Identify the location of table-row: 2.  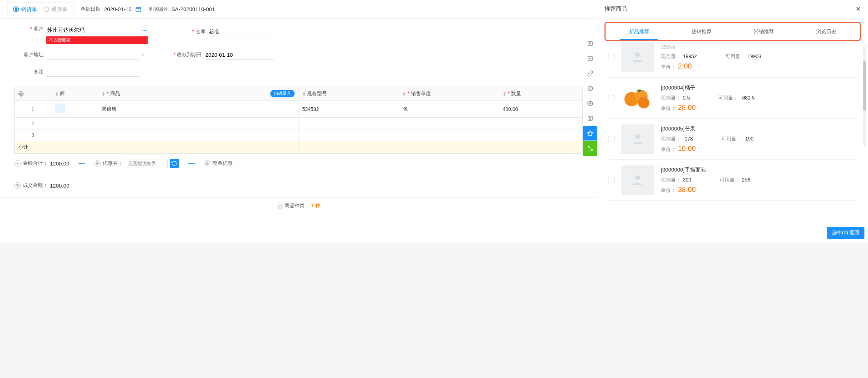
(299, 123).